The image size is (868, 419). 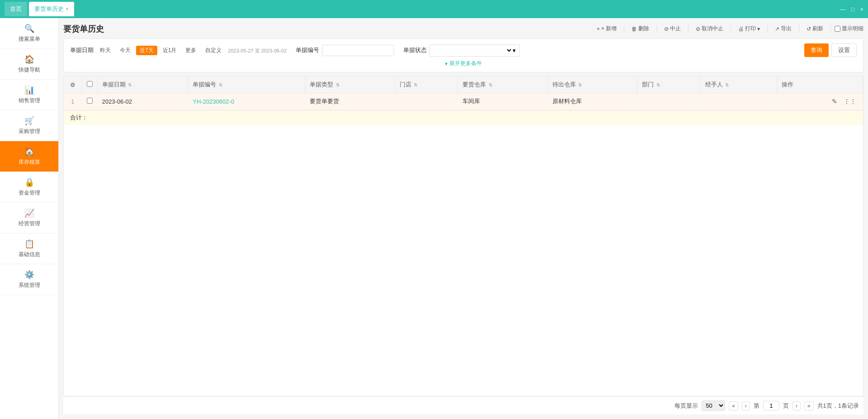 I want to click on sidebar-item-sales-mgmt: 📊 销售管理, so click(x=29, y=95).